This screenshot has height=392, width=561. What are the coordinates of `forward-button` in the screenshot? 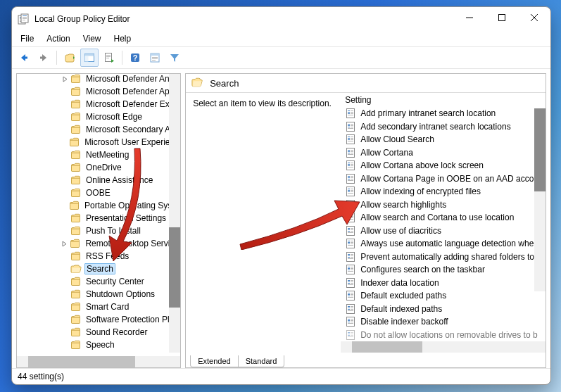 It's located at (44, 58).